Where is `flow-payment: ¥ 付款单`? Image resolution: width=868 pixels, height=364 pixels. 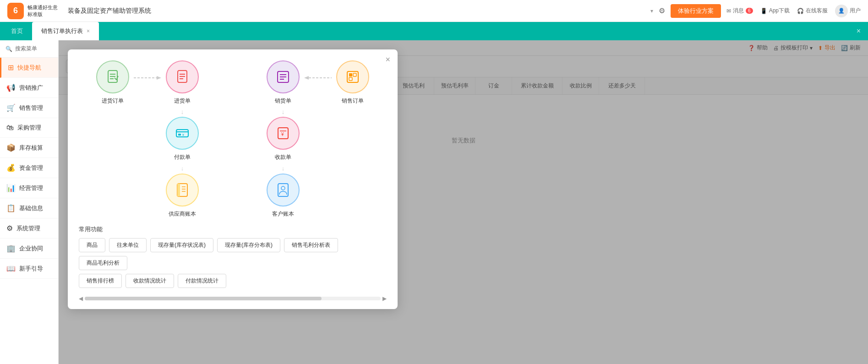
flow-payment: ¥ 付款单 is located at coordinates (182, 139).